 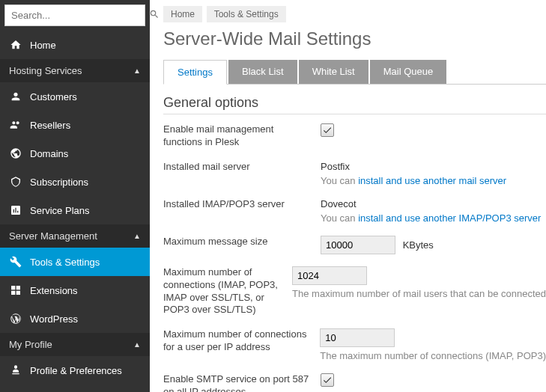 What do you see at coordinates (330, 275) in the screenshot?
I see `max-connections-input` at bounding box center [330, 275].